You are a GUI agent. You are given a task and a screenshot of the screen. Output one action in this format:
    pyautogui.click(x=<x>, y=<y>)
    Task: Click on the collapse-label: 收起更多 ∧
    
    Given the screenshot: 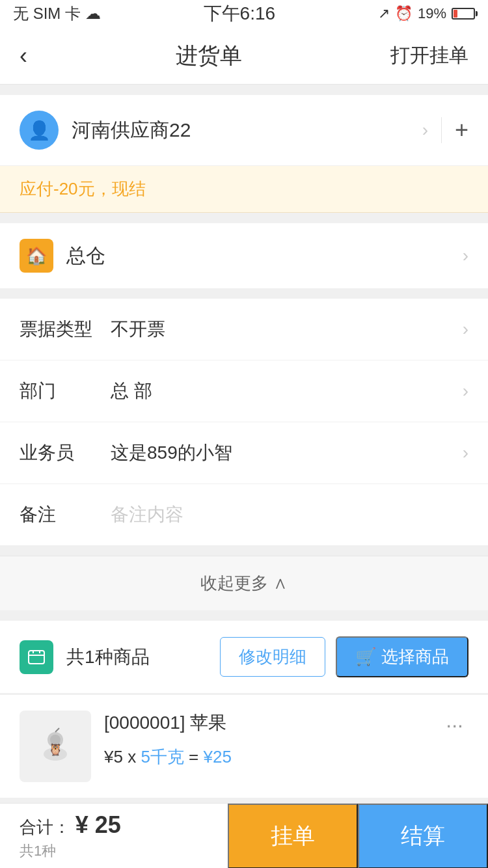 What is the action you would take?
    pyautogui.click(x=243, y=583)
    